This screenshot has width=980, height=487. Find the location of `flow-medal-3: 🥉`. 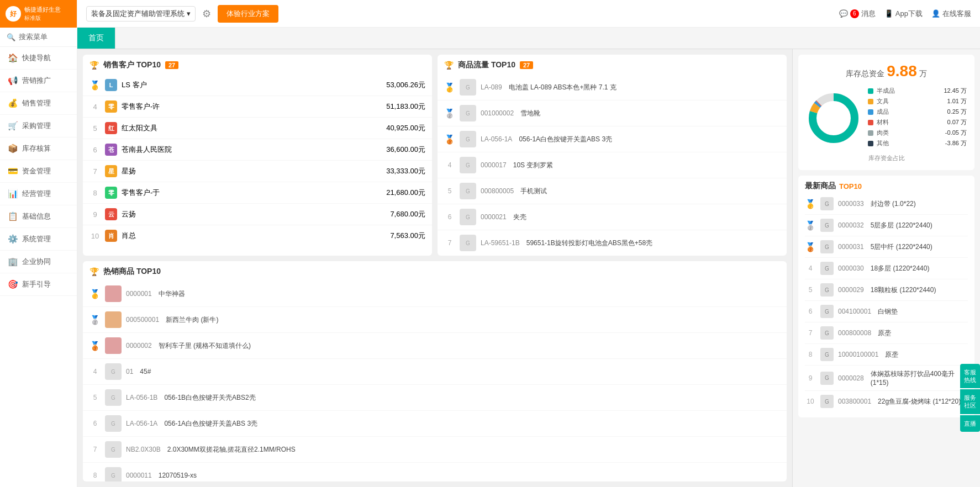

flow-medal-3: 🥉 is located at coordinates (450, 139).